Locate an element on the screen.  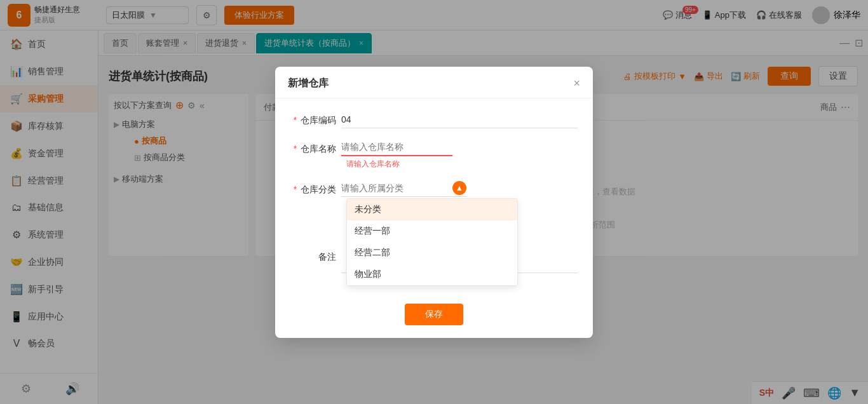
name-input-box is located at coordinates (397, 147).